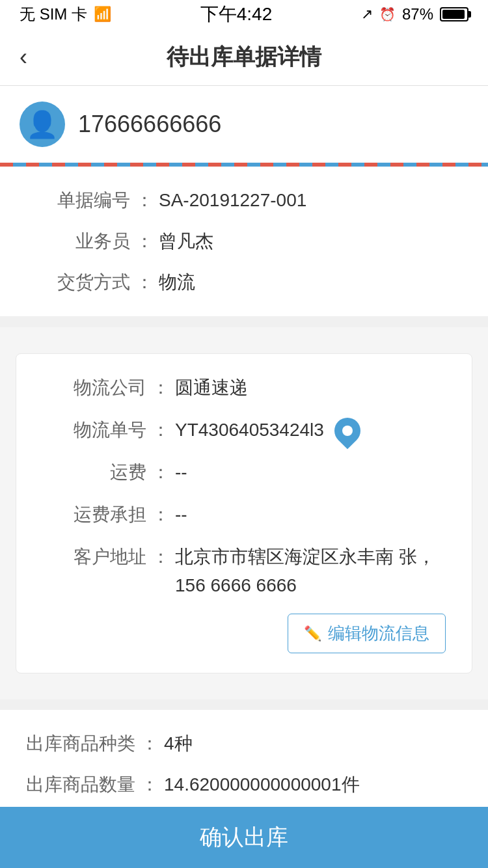  I want to click on company-colon: ：, so click(161, 388).